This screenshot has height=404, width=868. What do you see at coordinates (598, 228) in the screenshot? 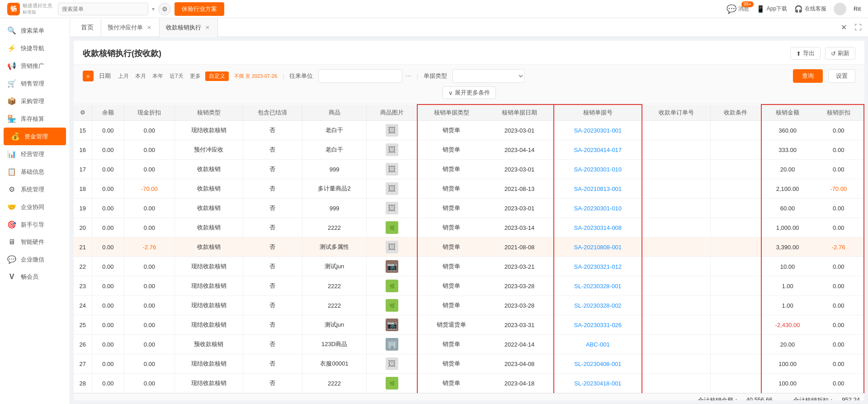
I see `bill-no-link: SA-20230314-008` at bounding box center [598, 228].